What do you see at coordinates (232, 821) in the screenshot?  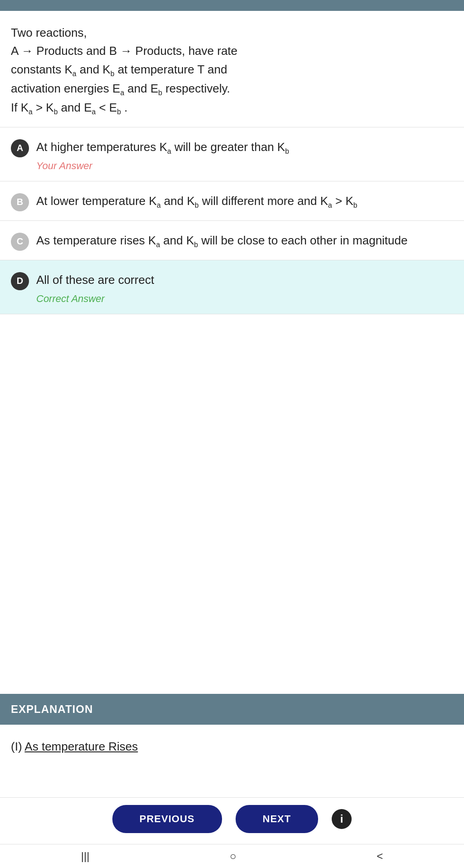 I see `bottom-nav: PREVIOUS NEXT i` at bounding box center [232, 821].